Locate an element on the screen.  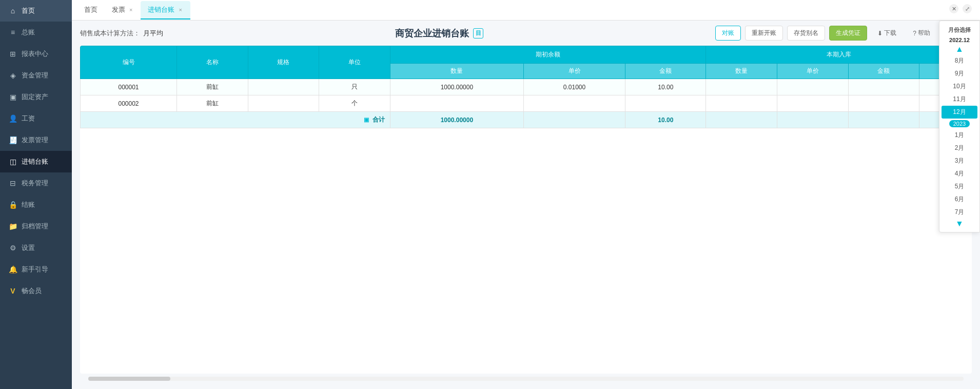
col-subheader-in-qty: 数量 is located at coordinates (742, 71).